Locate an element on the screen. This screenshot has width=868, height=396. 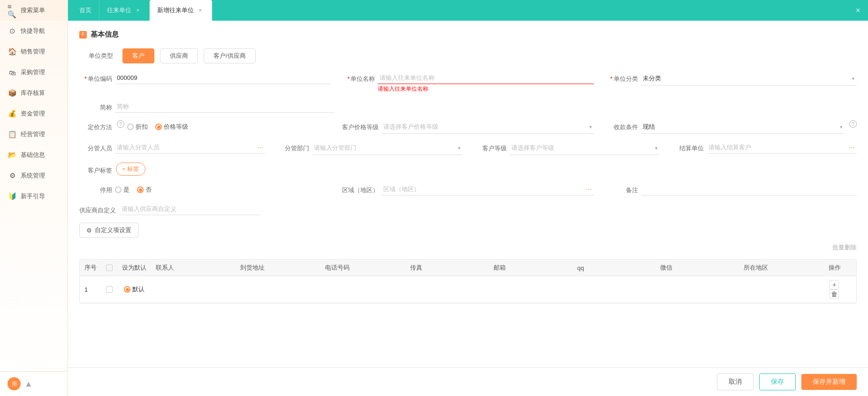
unit-name-label: 单位名称 is located at coordinates (358, 78).